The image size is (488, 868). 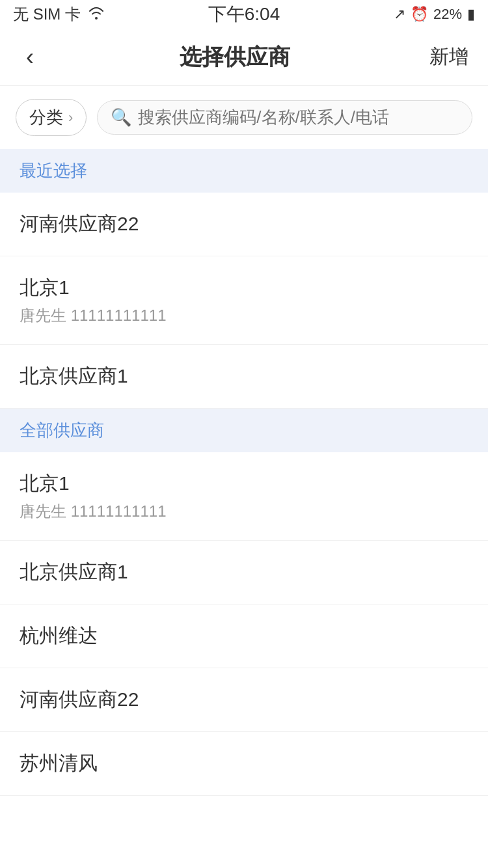 What do you see at coordinates (285, 117) in the screenshot?
I see `search-box: 🔍` at bounding box center [285, 117].